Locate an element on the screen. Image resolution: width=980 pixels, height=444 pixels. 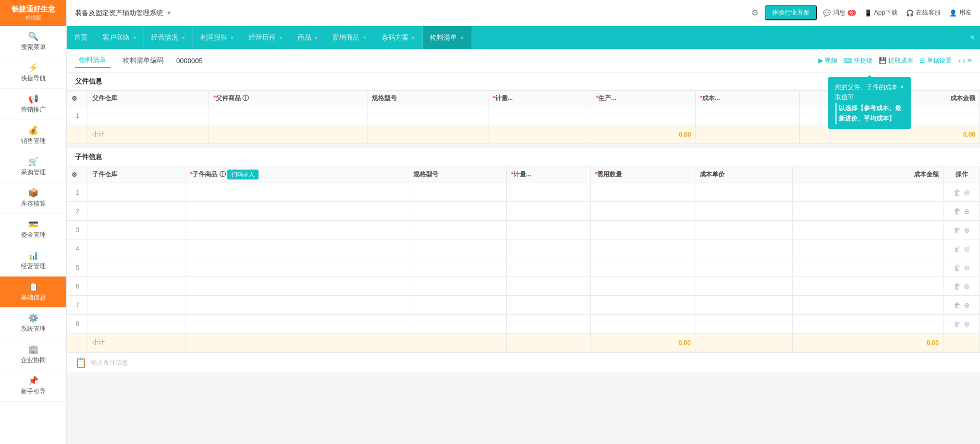
scan-input-btn: 扫码录入 is located at coordinates (243, 174).